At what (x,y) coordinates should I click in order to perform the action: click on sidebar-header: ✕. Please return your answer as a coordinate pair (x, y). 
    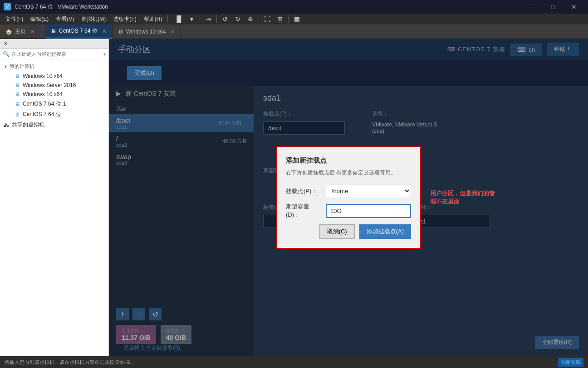
    Looking at the image, I should click on (54, 44).